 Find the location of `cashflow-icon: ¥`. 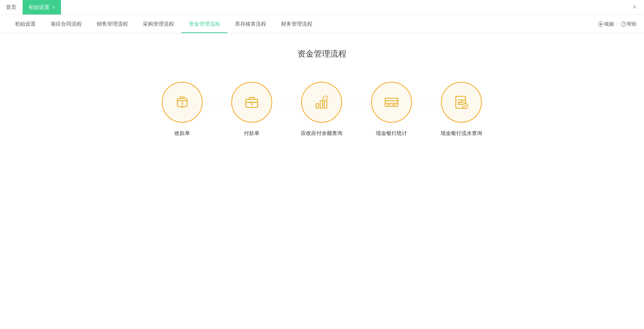

cashflow-icon: ¥ is located at coordinates (461, 102).